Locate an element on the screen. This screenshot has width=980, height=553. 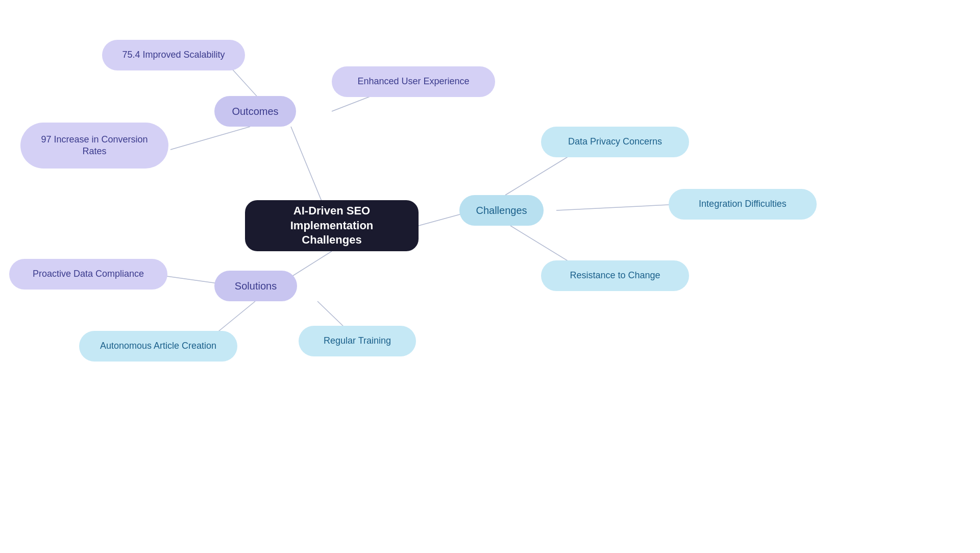
scalability-label: 75.4 Improved Scalability is located at coordinates (174, 55).